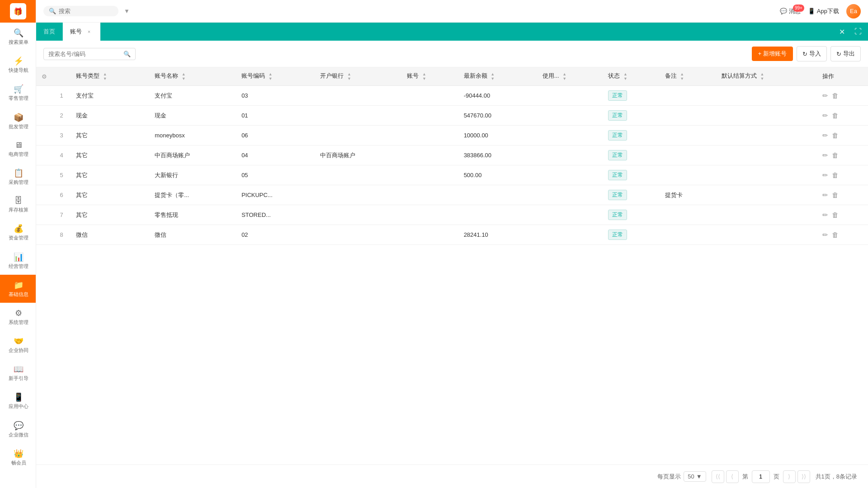 Image resolution: width=868 pixels, height=488 pixels. Describe the element at coordinates (90, 54) in the screenshot. I see `search-wrap: 🔍` at that location.